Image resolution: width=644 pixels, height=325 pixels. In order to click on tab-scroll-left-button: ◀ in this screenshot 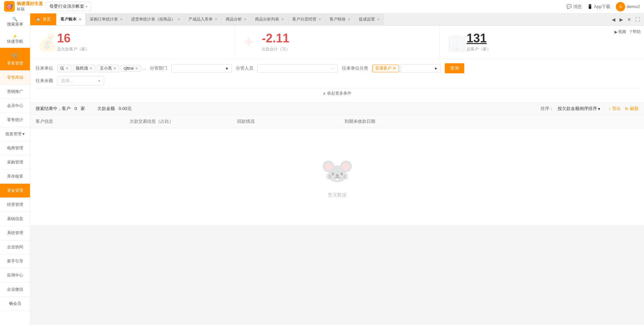, I will do `click(613, 20)`.